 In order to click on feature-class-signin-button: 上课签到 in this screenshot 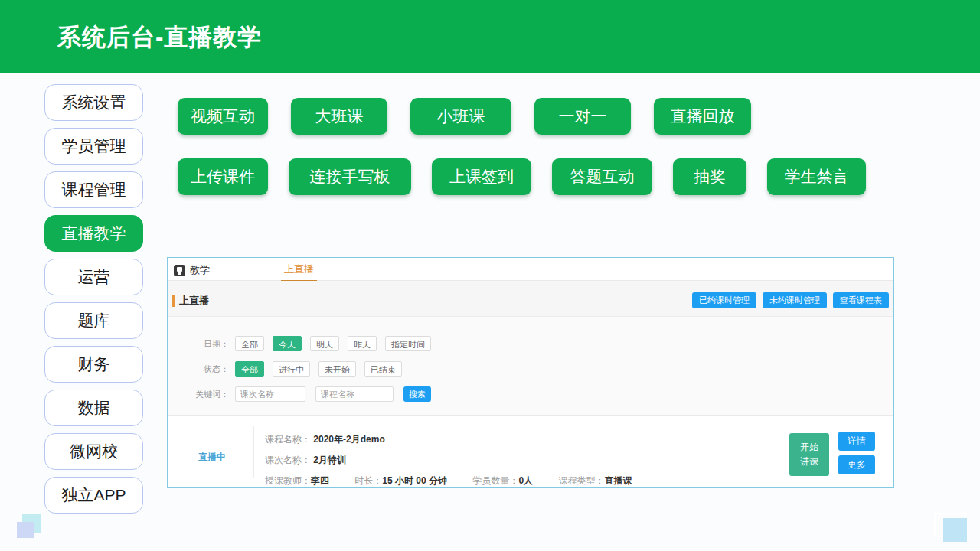, I will do `click(482, 177)`.